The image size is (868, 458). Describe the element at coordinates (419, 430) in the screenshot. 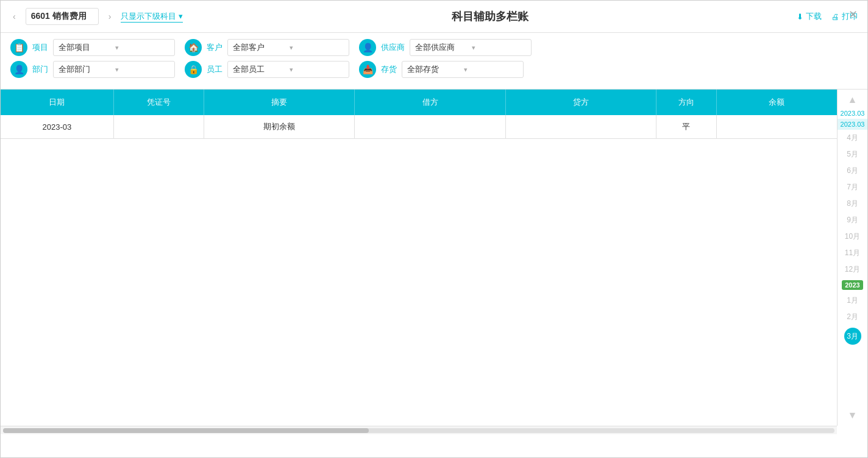

I see `horizontal-scrollbar` at that location.